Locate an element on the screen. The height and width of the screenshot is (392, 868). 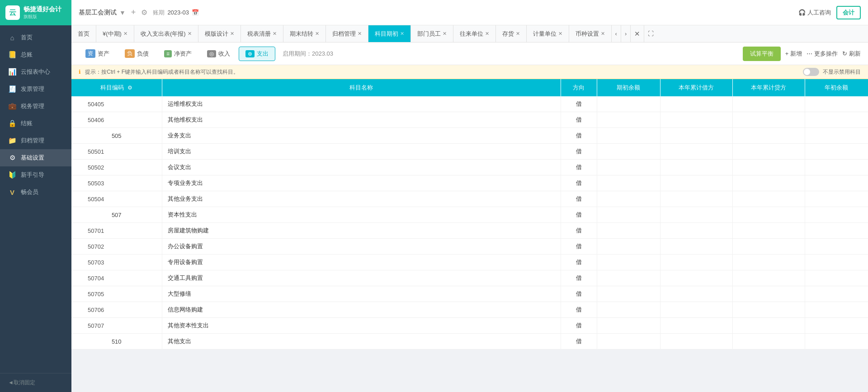
table-row: 50503专项业务支出借 is located at coordinates (470, 184).